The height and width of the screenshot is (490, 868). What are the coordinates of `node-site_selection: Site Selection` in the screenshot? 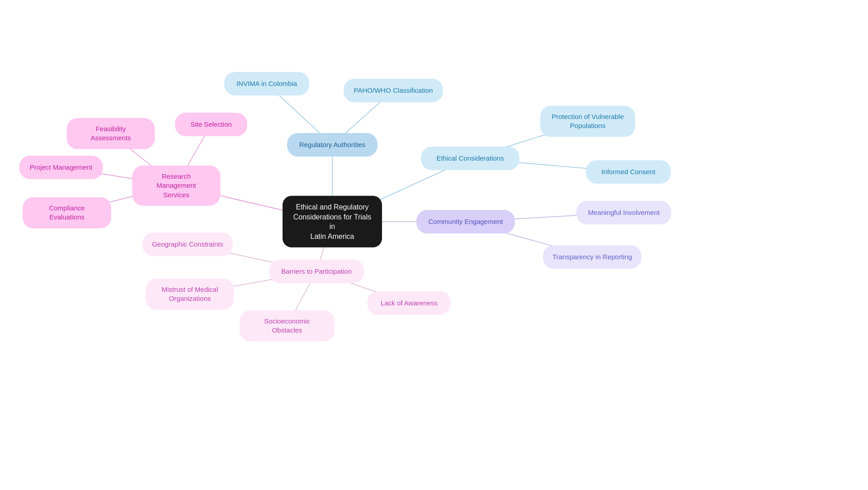 It's located at (211, 124).